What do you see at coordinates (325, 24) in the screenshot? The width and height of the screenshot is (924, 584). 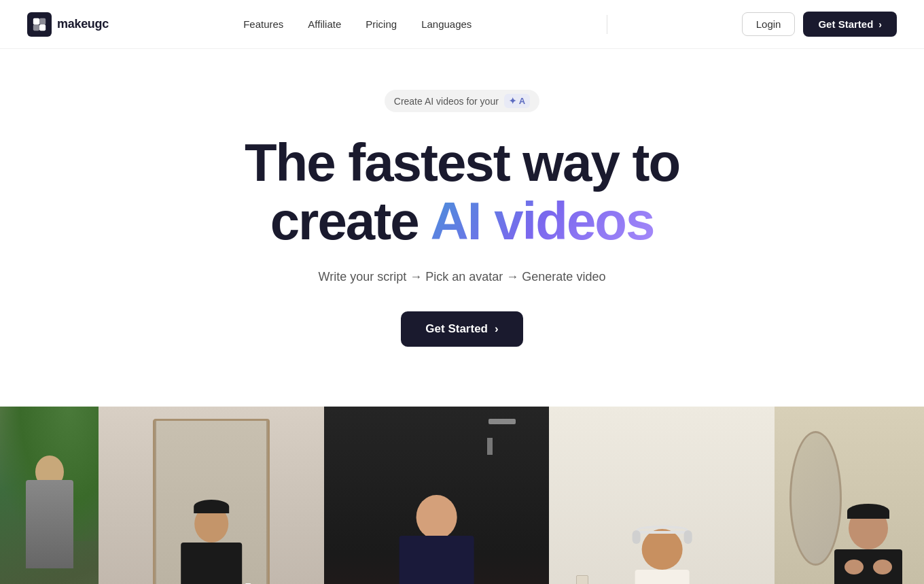 I see `nav-link-affiliate: Affiliate` at bounding box center [325, 24].